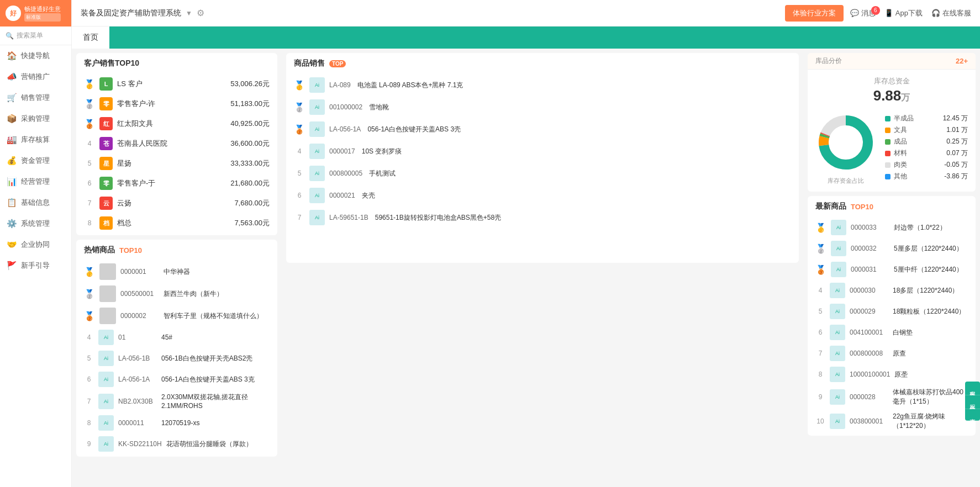 Image resolution: width=980 pixels, height=487 pixels. What do you see at coordinates (926, 141) in the screenshot?
I see `legend-item: 成品 0.25 万` at bounding box center [926, 141].